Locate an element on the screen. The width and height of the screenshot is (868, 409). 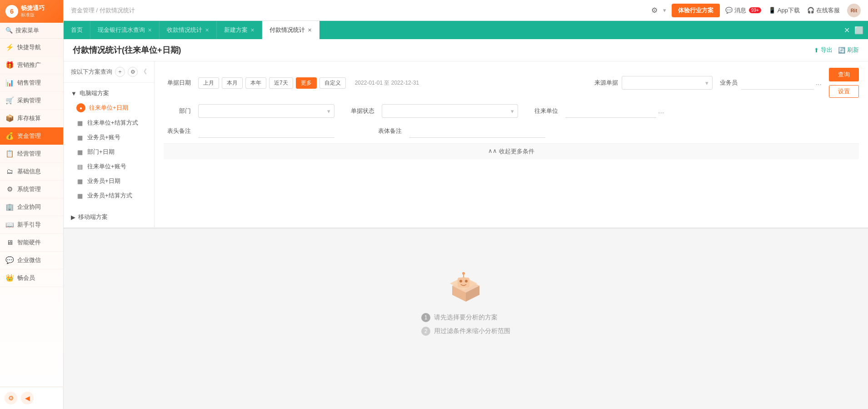
messages-action: 💬 消息 99+ is located at coordinates (743, 10).